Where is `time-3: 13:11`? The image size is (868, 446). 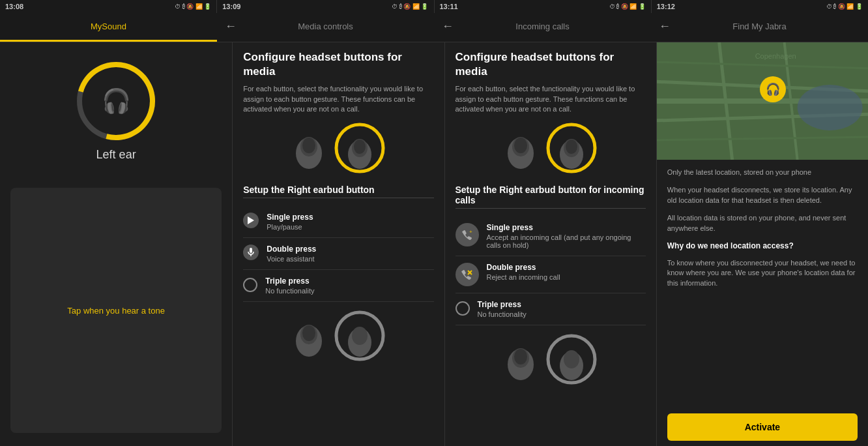
time-3: 13:11 is located at coordinates (449, 7).